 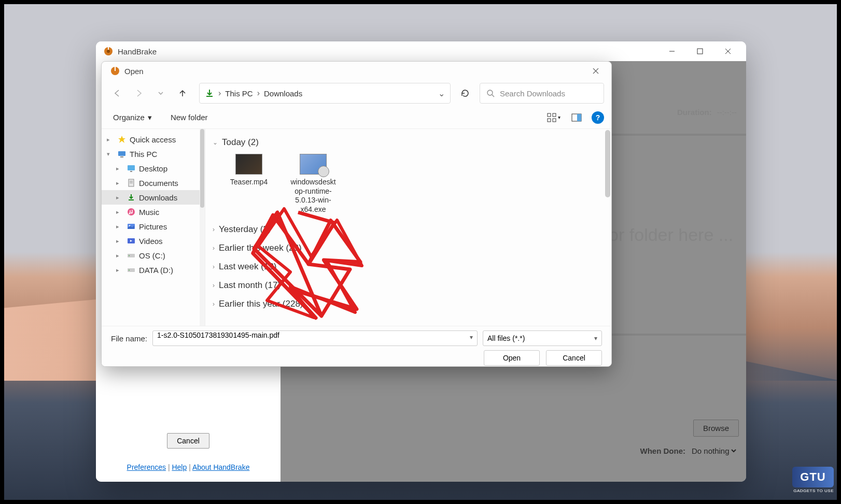 I want to click on exe-thumbnail-icon, so click(x=313, y=164).